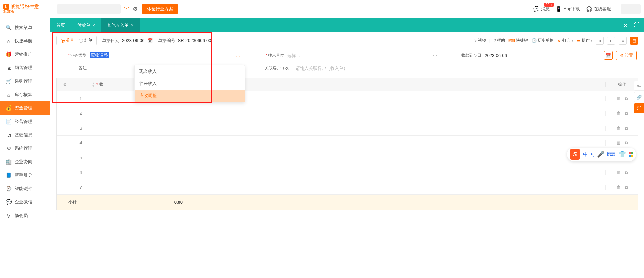  Describe the element at coordinates (133, 40) in the screenshot. I see `doc-date-value: 2023-06-06` at that location.